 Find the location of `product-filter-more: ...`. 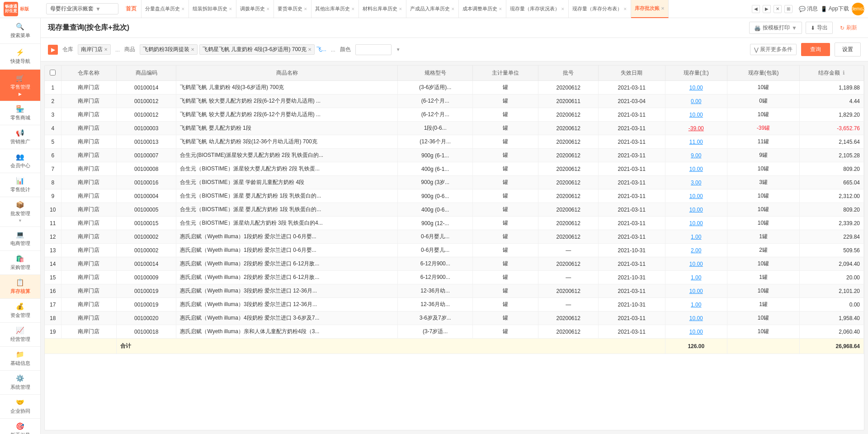

product-filter-more: ... is located at coordinates (333, 50).